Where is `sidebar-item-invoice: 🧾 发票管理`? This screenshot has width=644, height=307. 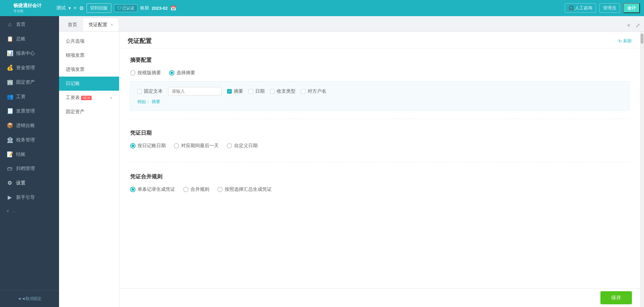 sidebar-item-invoice: 🧾 发票管理 is located at coordinates (30, 111).